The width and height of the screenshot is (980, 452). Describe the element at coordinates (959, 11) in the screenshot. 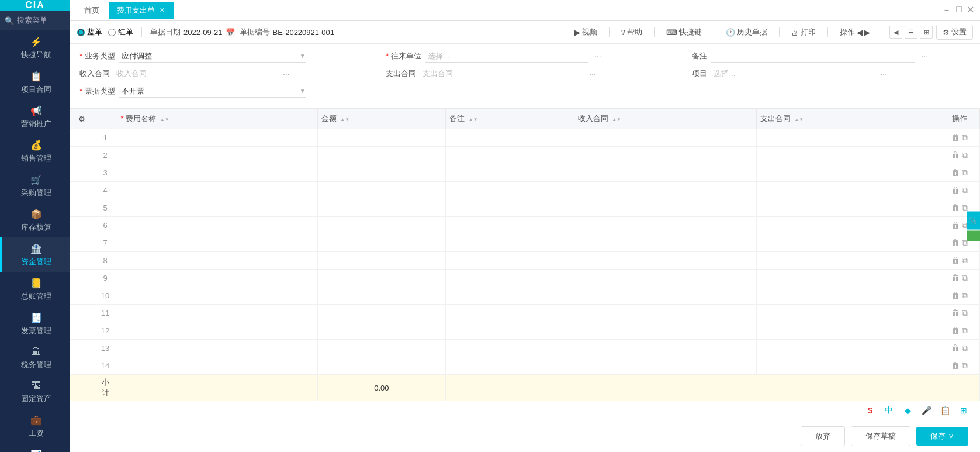

I see `maximize-button: □` at that location.